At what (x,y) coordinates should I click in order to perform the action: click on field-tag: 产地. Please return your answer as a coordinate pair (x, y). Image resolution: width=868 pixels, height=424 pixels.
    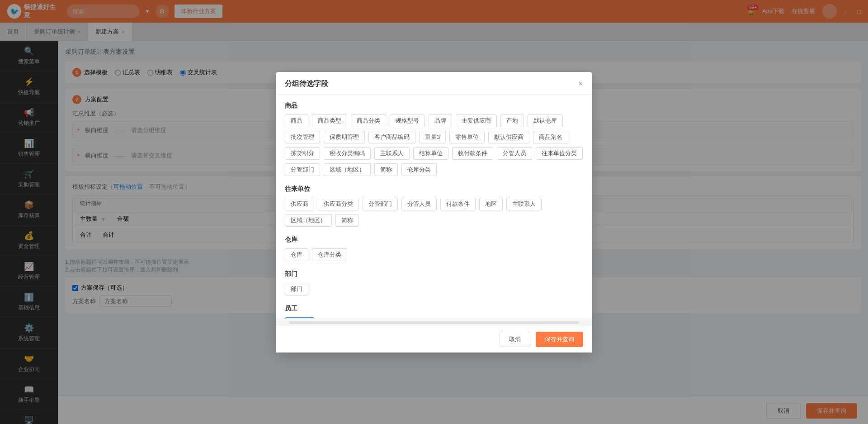
    Looking at the image, I should click on (512, 121).